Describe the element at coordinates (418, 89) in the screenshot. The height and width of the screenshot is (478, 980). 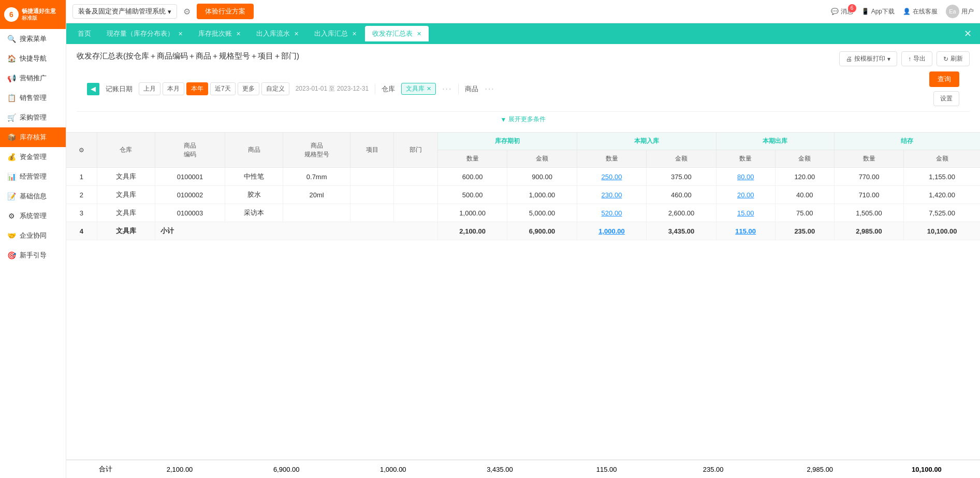
I see `warehouse-tag: 文具库 ✕` at that location.